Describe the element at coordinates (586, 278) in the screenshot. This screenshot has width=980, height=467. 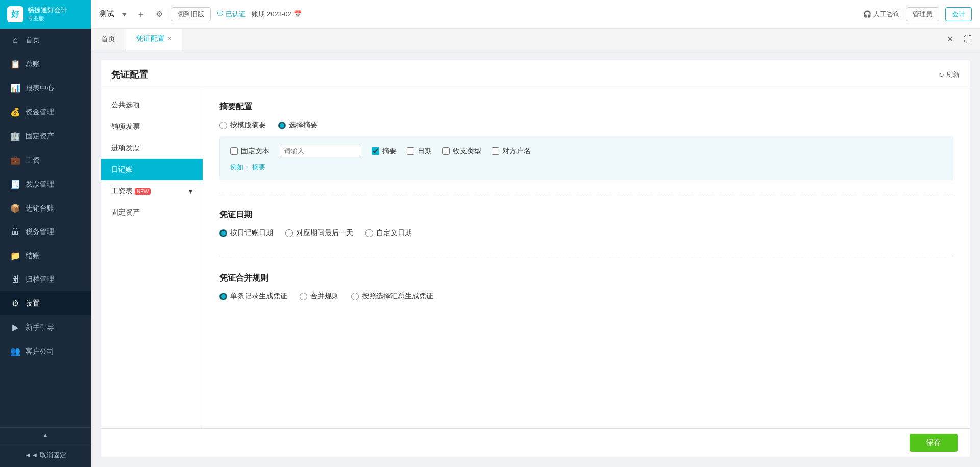
I see `merge-section-title: 凭证合并规则` at that location.